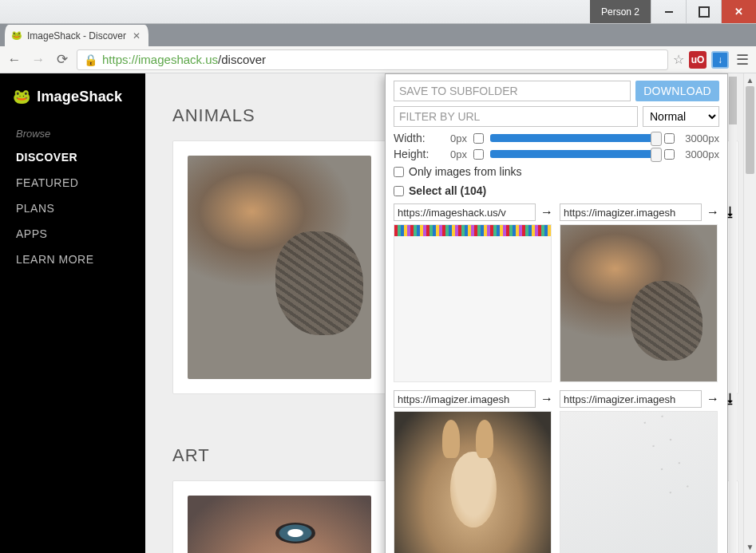 This screenshot has width=756, height=553. What do you see at coordinates (73, 259) in the screenshot?
I see `sidebar-item-learn-more: LEARN MORE` at bounding box center [73, 259].